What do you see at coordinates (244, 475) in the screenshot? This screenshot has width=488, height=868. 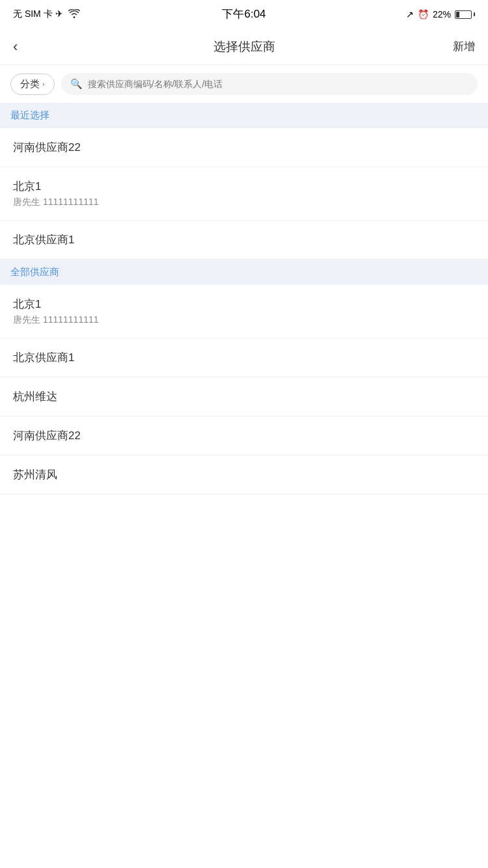 I see `item-name: 苏州清风` at bounding box center [244, 475].